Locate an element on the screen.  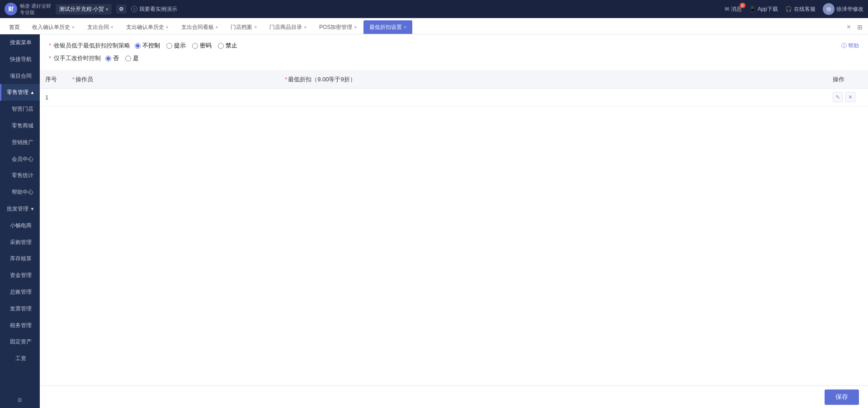
sidebar-item-purchase-mgmt: 采购管理 is located at coordinates (20, 242).